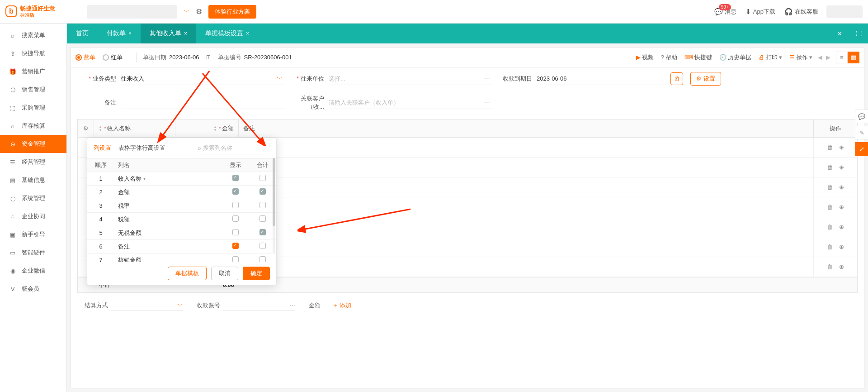  Describe the element at coordinates (135, 129) in the screenshot. I see `th-name: ▲▼*收入名称` at that location.